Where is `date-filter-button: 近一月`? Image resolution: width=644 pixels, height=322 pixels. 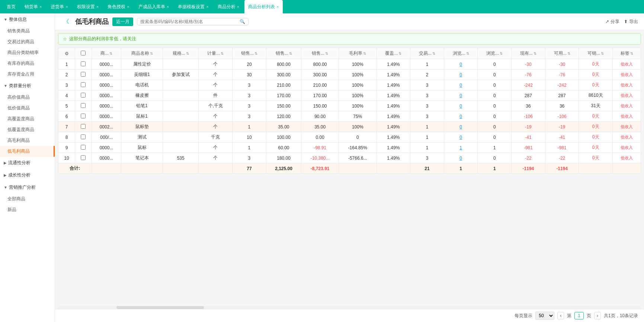 date-filter-button: 近一月 is located at coordinates (123, 22).